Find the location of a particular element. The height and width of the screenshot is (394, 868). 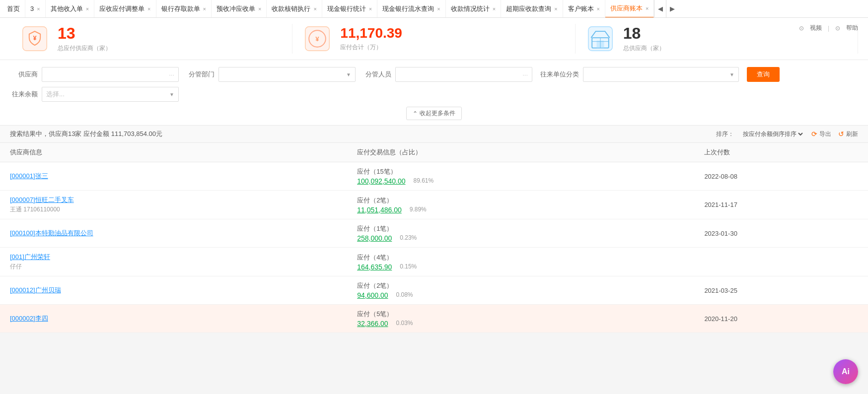

supplier-link: [000002]李四 is located at coordinates (29, 319).